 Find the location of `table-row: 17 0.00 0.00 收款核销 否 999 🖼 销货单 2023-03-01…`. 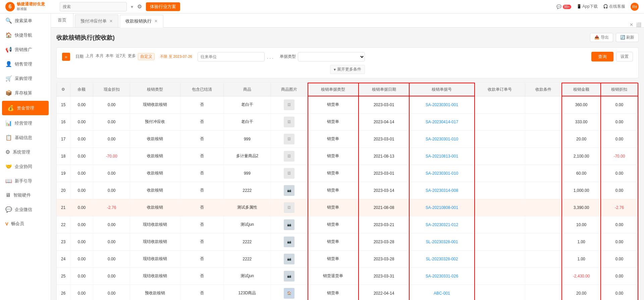

table-row: 17 0.00 0.00 收款核销 否 999 🖼 销货单 2023-03-01… is located at coordinates (347, 139).